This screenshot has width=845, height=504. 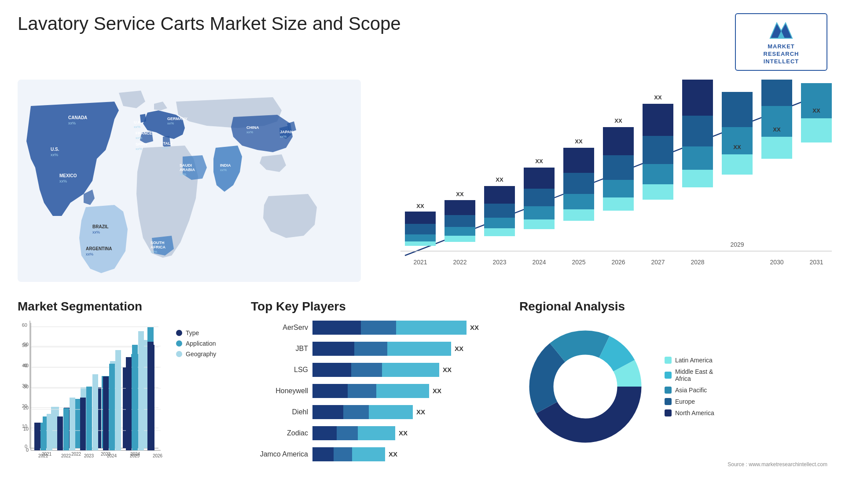 What do you see at coordinates (668, 413) in the screenshot?
I see `legend-color-north-america` at bounding box center [668, 413].